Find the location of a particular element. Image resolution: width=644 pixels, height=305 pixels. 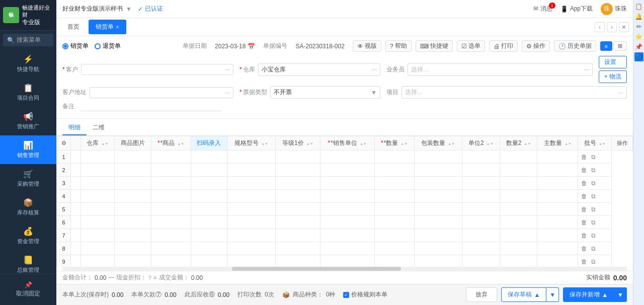

bottom-actions: 实销金额 0.00 is located at coordinates (607, 278).